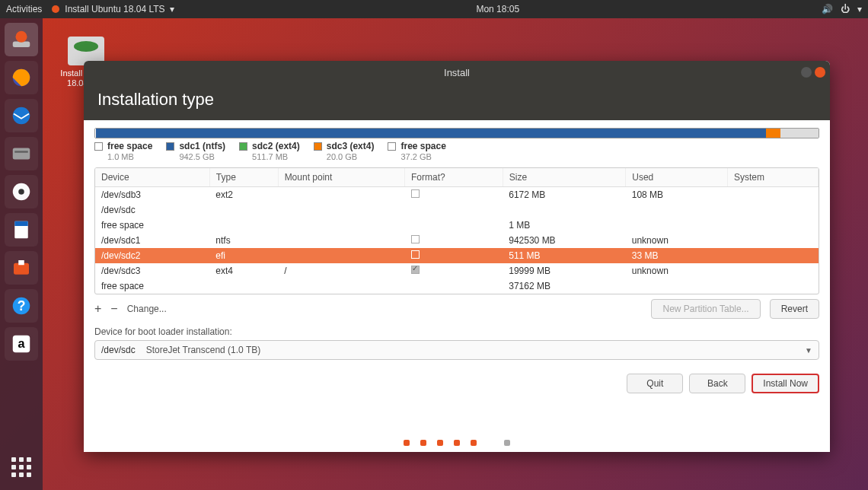 This screenshot has height=490, width=868. What do you see at coordinates (457, 443) in the screenshot?
I see `page-indicator` at bounding box center [457, 443].